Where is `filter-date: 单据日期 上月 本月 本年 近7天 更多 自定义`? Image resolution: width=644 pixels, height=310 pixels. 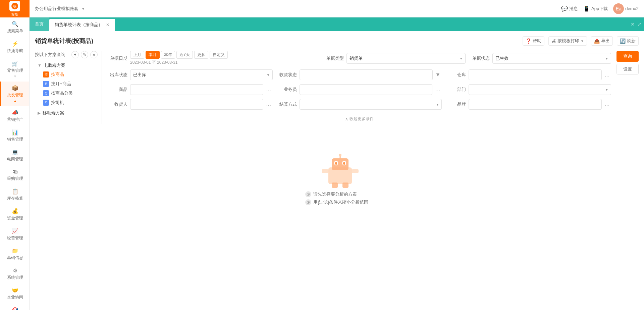
filter-date: 单据日期 上月 本月 本年 近7天 更多 自定义 is located at coordinates (213, 58).